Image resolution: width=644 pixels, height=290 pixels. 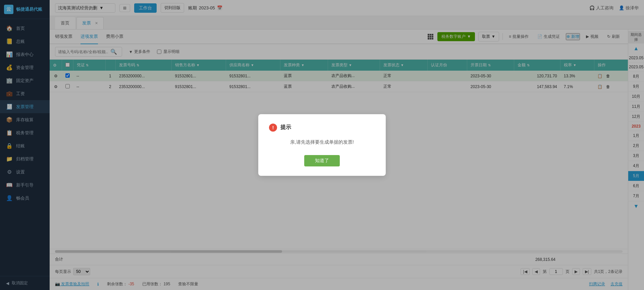 What do you see at coordinates (286, 127) in the screenshot?
I see `modal-title-text: 提示` at bounding box center [286, 127].